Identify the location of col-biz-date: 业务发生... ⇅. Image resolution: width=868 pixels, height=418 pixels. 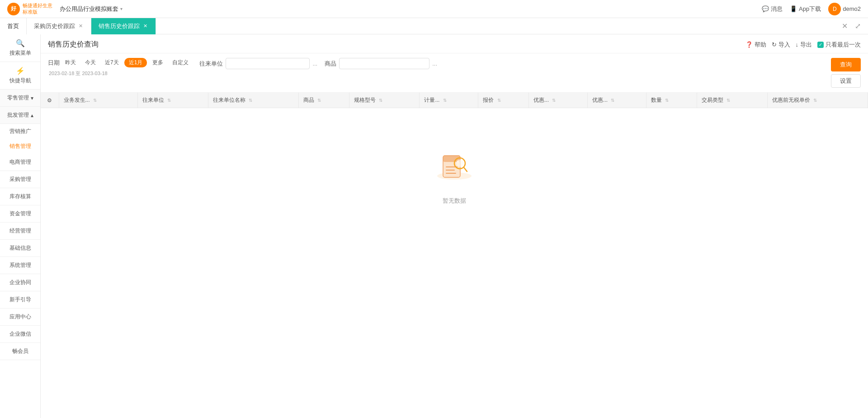
(98, 100).